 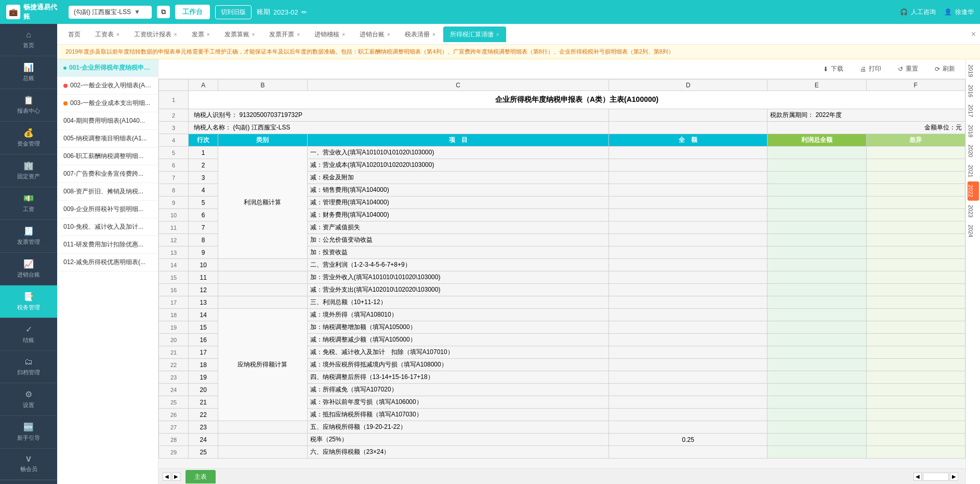 I want to click on year-btn-2019: 2019, so click(x=973, y=71).